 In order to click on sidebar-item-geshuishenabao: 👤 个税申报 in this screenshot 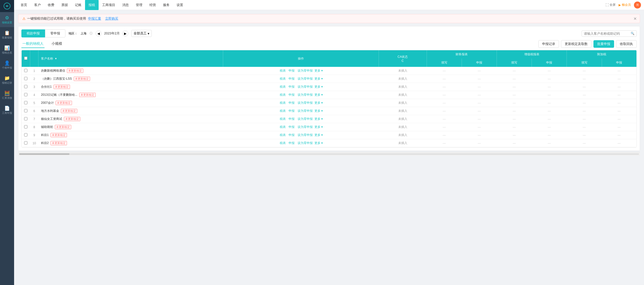, I will do `click(7, 65)`.